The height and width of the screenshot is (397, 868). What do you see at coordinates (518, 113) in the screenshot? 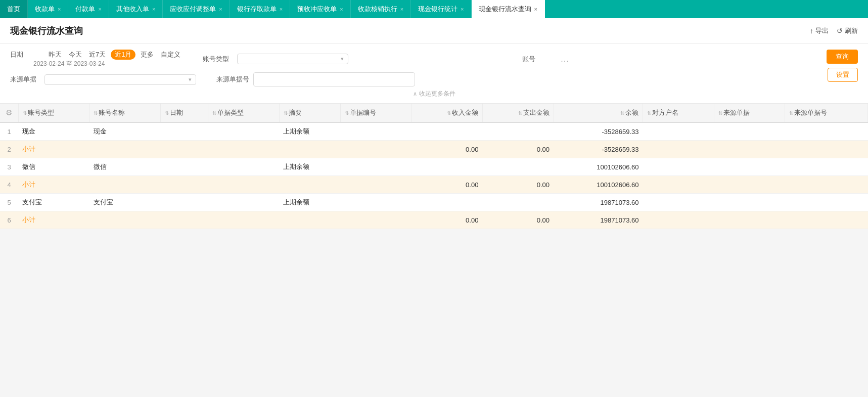
I see `col-expense: ⇅支出金额` at bounding box center [518, 113].